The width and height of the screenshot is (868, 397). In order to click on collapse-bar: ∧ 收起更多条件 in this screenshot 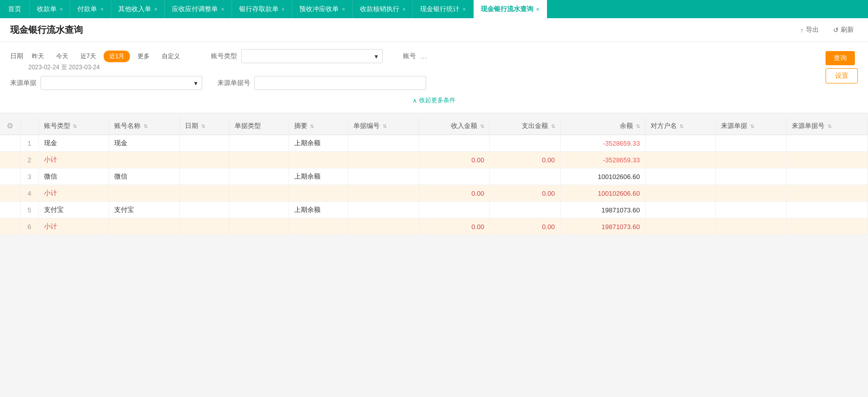, I will do `click(434, 101)`.